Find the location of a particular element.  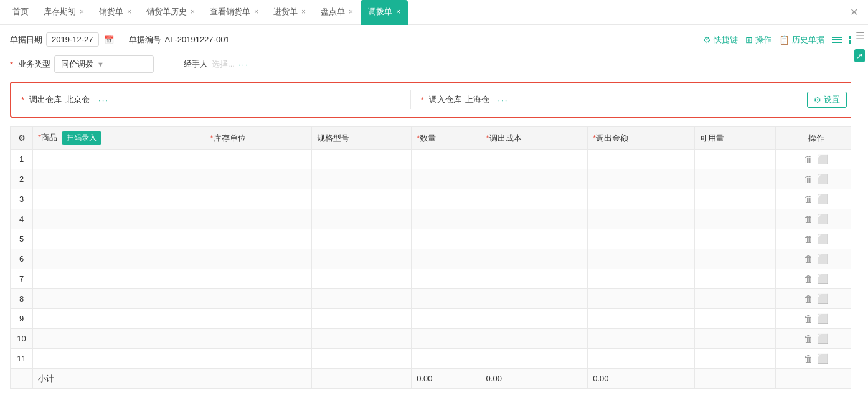

tab-sales-history-close: × is located at coordinates (193, 12).